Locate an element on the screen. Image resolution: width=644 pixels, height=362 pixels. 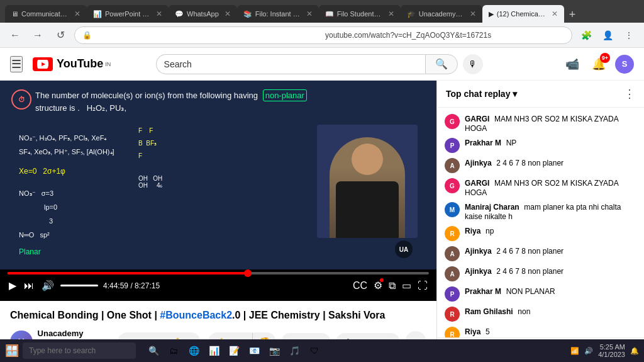
board-more-formulas: OH OH OH 4₆ is located at coordinates (234, 182).